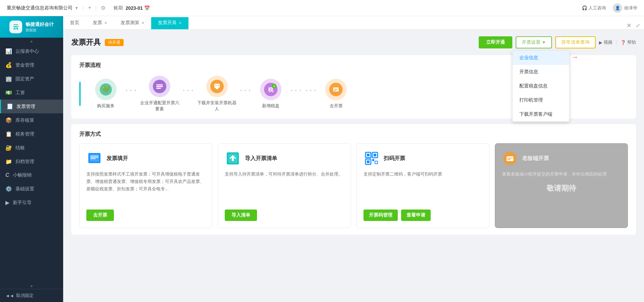  What do you see at coordinates (510, 158) in the screenshot?
I see `boss-invoice-icon` at bounding box center [510, 158].